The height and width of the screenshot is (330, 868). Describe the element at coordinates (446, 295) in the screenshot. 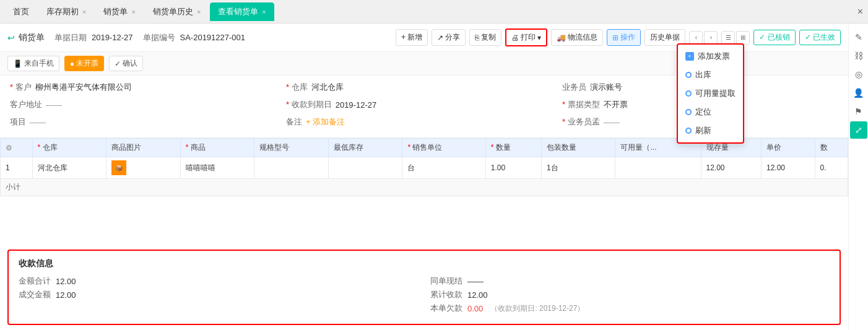

I see `cumulative-collection-label: 累计收款` at that location.